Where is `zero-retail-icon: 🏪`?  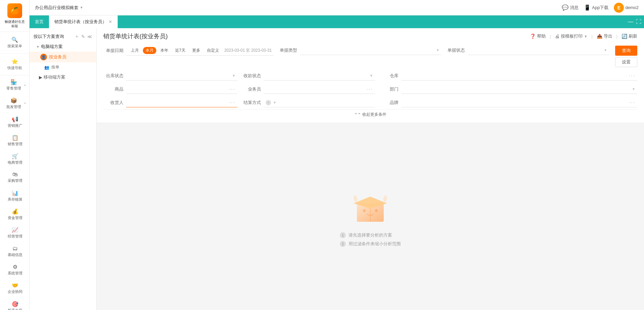
zero-retail-icon: 🏪 is located at coordinates (14, 82).